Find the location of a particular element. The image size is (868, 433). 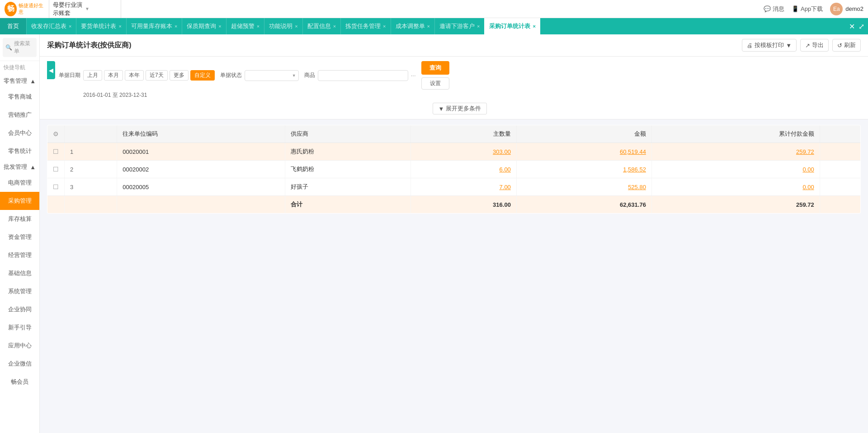

date-btn-7days: 近7天 is located at coordinates (156, 75).